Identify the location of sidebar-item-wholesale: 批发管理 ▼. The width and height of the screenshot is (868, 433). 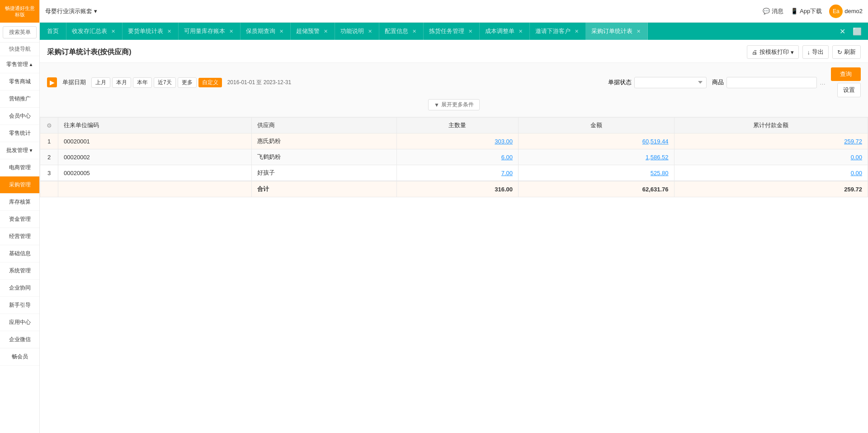
(20, 151).